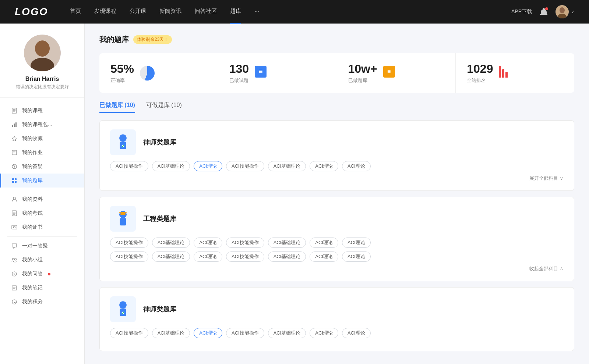 The width and height of the screenshot is (589, 364). I want to click on note-icon, so click(14, 288).